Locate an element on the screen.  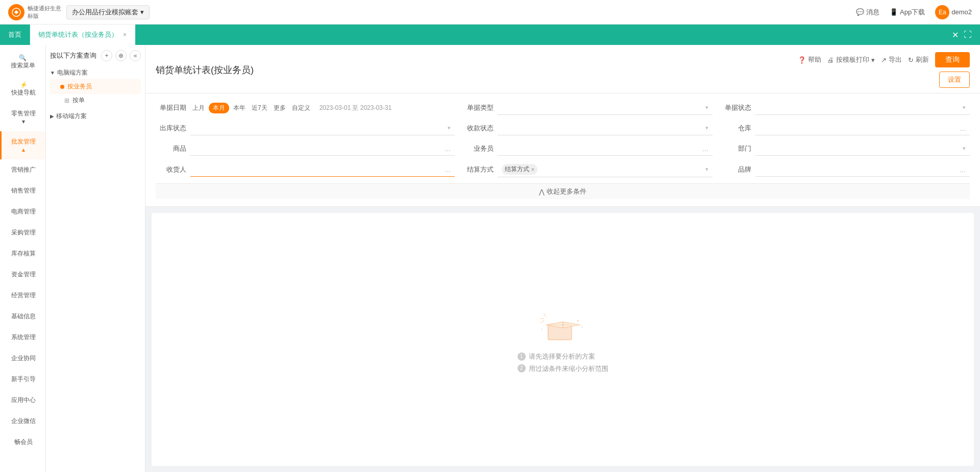
logo-text: 畅捷通好生意 标版 is located at coordinates (44, 12).